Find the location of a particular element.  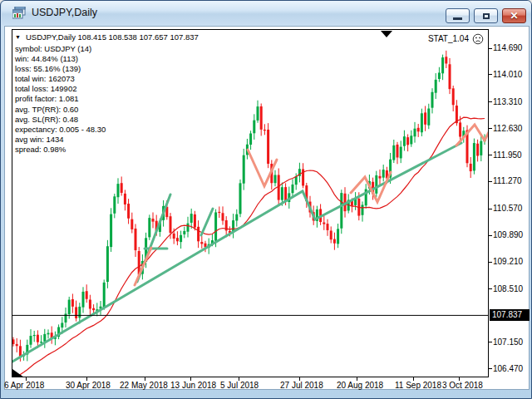

price-axis-label: 111.270 is located at coordinates (511, 181).